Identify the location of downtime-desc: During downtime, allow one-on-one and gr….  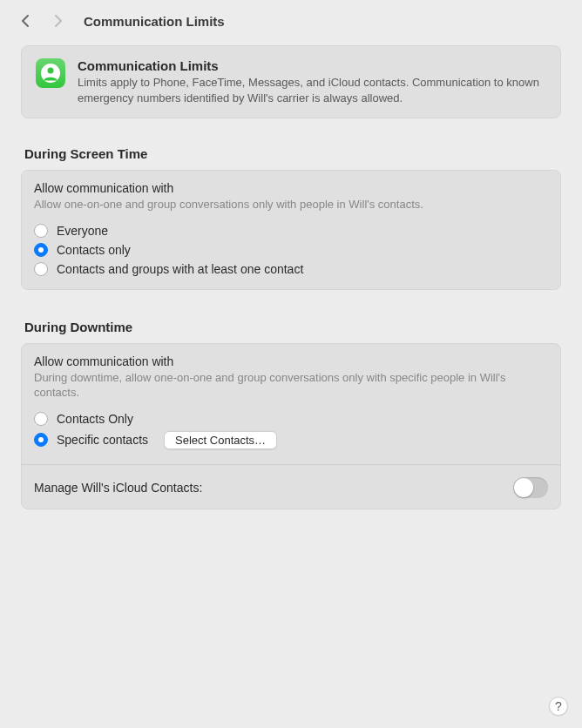
(291, 385).